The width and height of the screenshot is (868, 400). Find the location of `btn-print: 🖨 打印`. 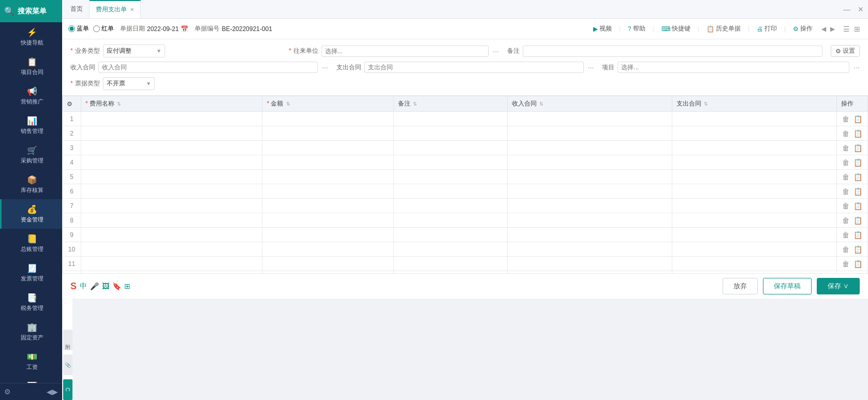

btn-print: 🖨 打印 is located at coordinates (767, 29).